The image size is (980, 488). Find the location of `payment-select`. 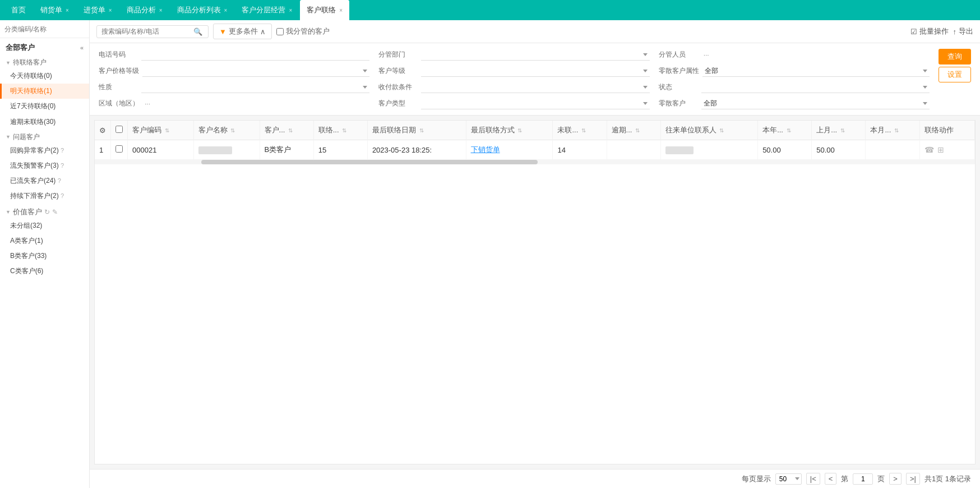

payment-select is located at coordinates (535, 88).